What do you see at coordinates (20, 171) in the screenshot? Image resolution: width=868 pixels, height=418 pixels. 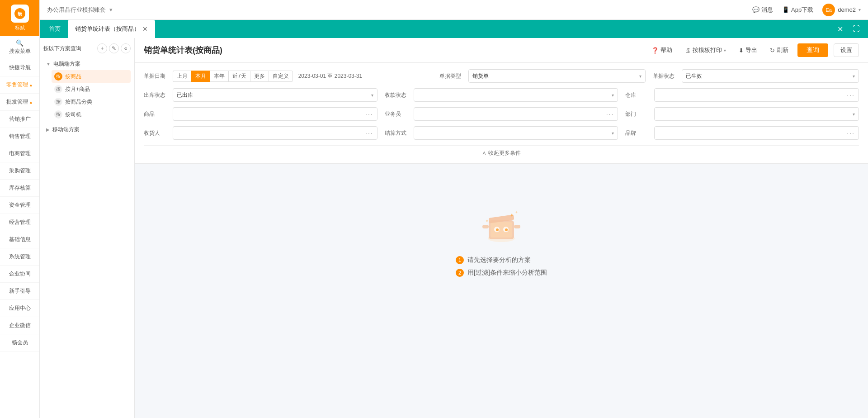 I see `sidebar-item-purchase: 采购管理` at bounding box center [20, 171].